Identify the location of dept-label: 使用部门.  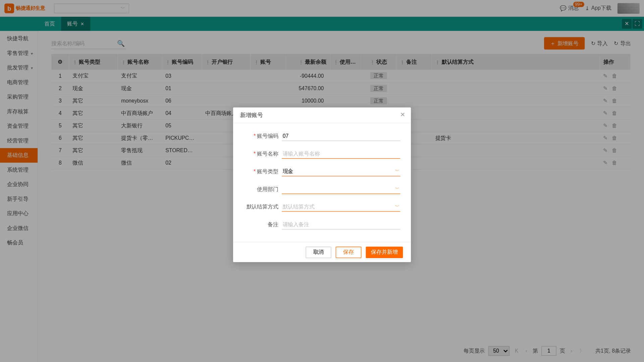
(268, 189).